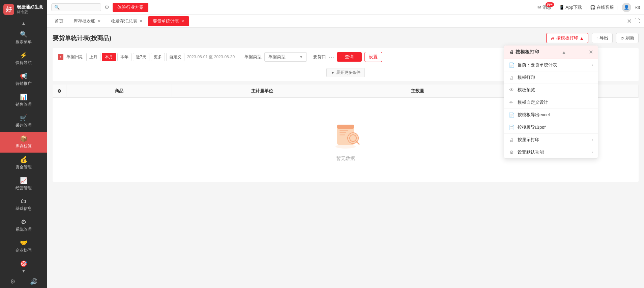  I want to click on sidebar-item-search: 🔍搜索菜单, so click(24, 38).